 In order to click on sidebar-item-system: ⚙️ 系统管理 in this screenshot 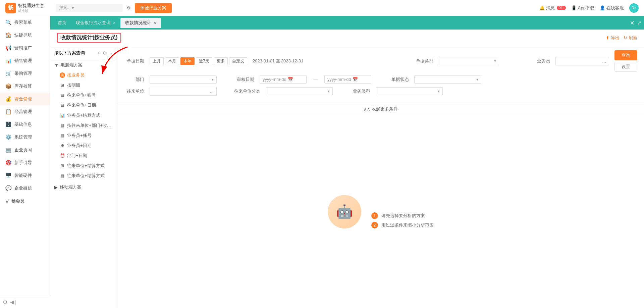, I will do `click(25, 137)`.